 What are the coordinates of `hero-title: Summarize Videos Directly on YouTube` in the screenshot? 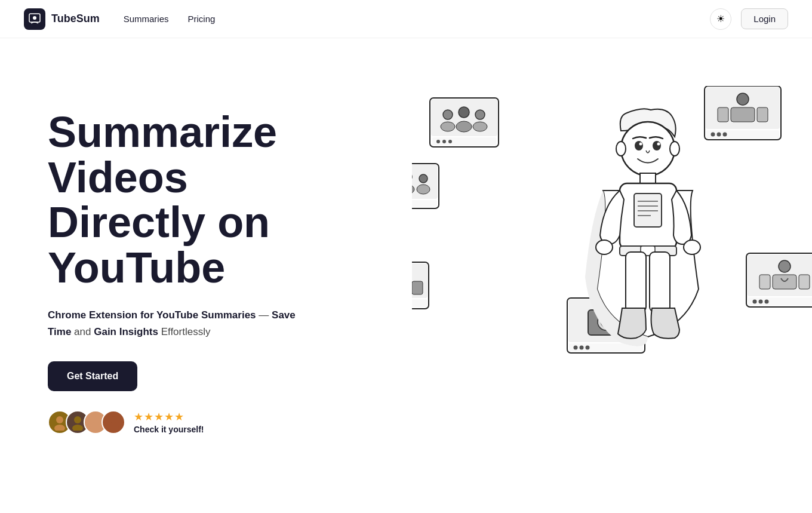 It's located at (191, 200).